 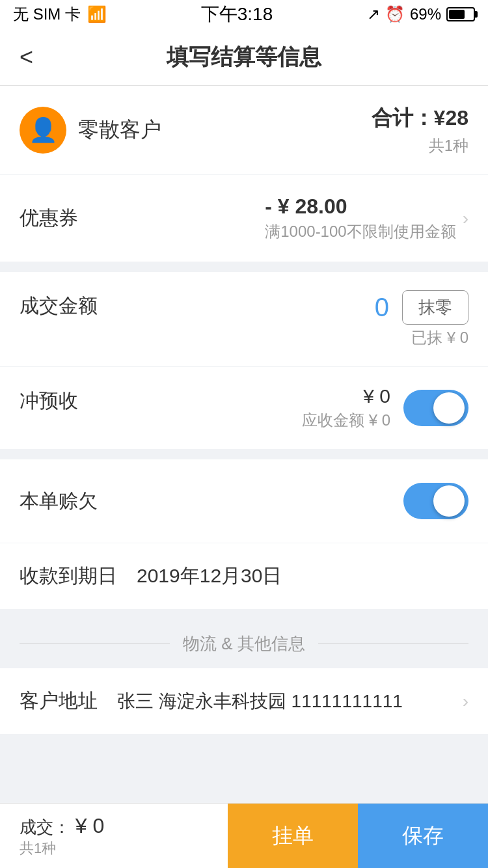 What do you see at coordinates (114, 826) in the screenshot?
I see `bottom-summary-line1: 成交： ¥ 0` at bounding box center [114, 826].